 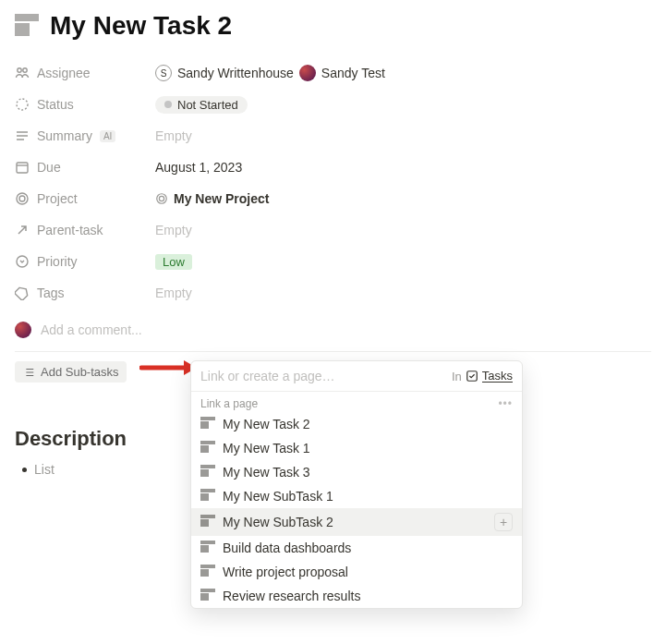 I want to click on more-icon: •••, so click(x=505, y=404).